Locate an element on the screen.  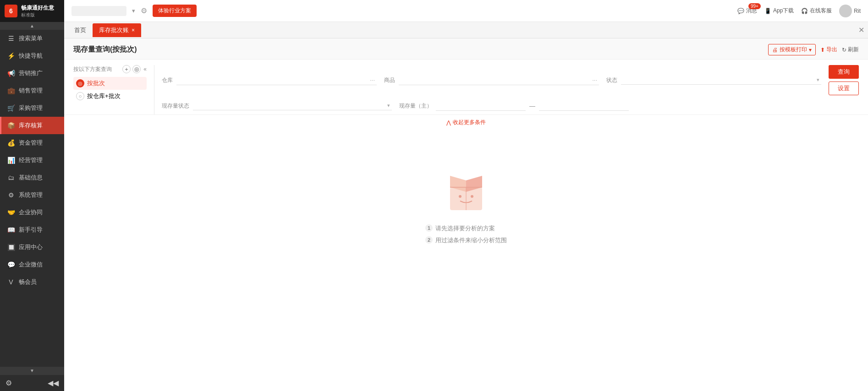
inventory-status-arrow-icon: ▾ is located at coordinates (389, 105).